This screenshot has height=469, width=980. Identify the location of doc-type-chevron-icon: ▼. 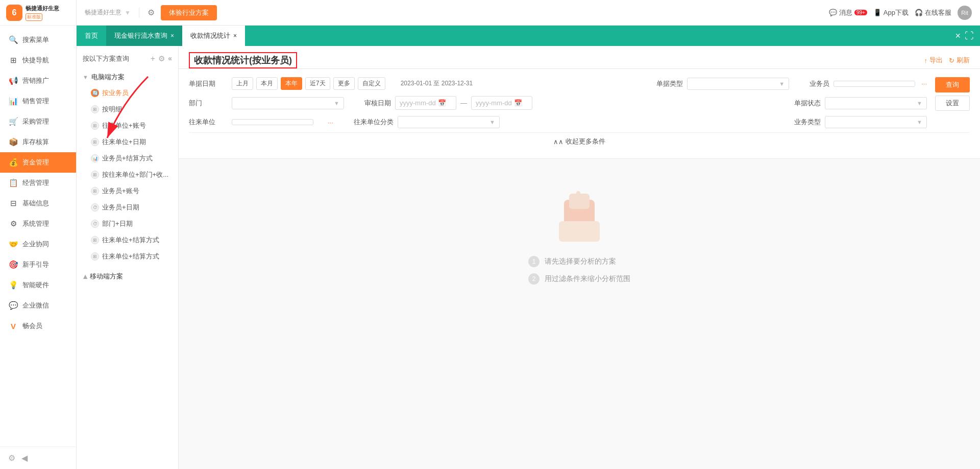
(782, 84).